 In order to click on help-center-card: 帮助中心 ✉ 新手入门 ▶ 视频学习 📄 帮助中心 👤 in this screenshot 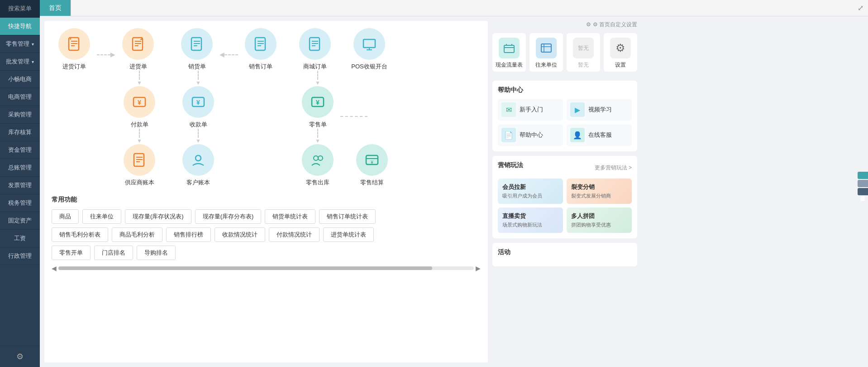, I will do `click(565, 116)`.